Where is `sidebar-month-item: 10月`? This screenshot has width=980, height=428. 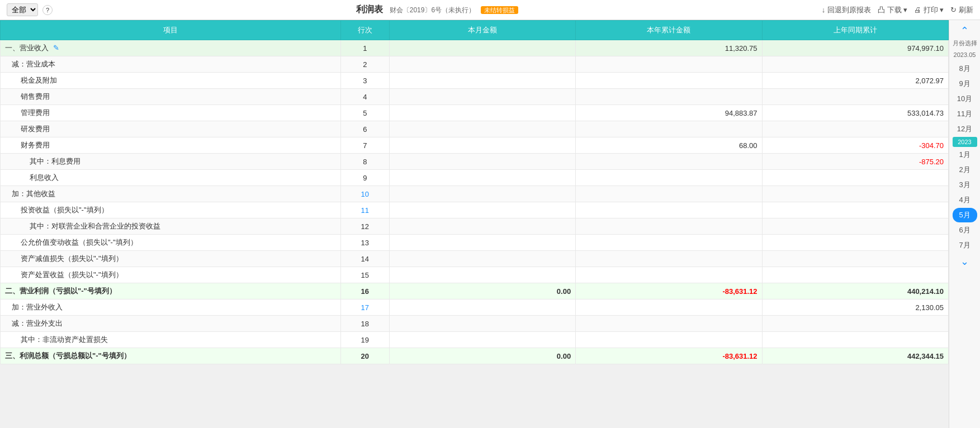
sidebar-month-item: 10月 is located at coordinates (965, 99).